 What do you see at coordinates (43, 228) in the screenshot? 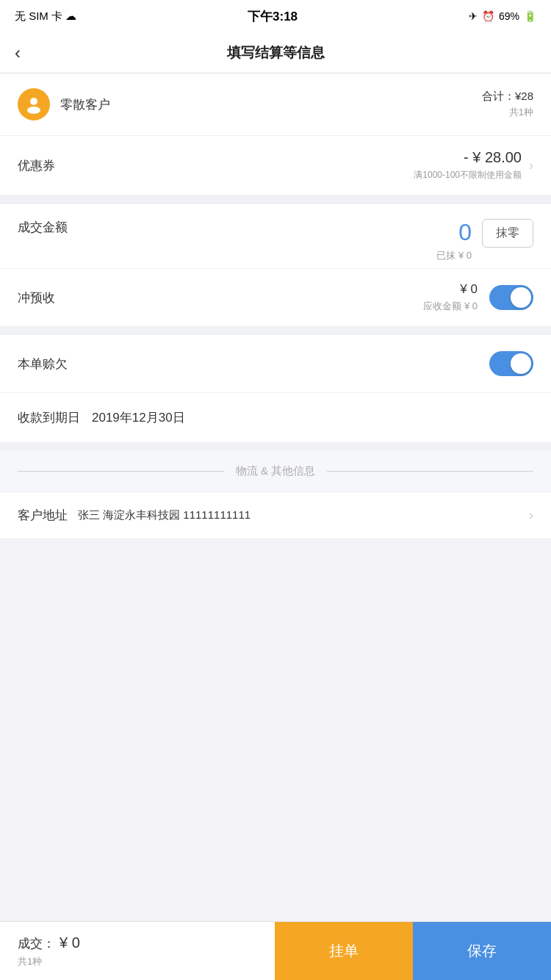
I see `deal-label: 成交金额` at bounding box center [43, 228].